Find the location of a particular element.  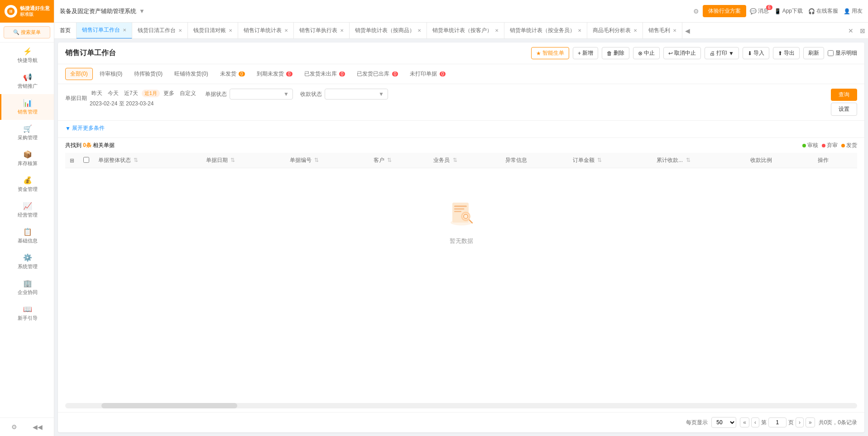

page-prev-button: ‹ is located at coordinates (755, 422).